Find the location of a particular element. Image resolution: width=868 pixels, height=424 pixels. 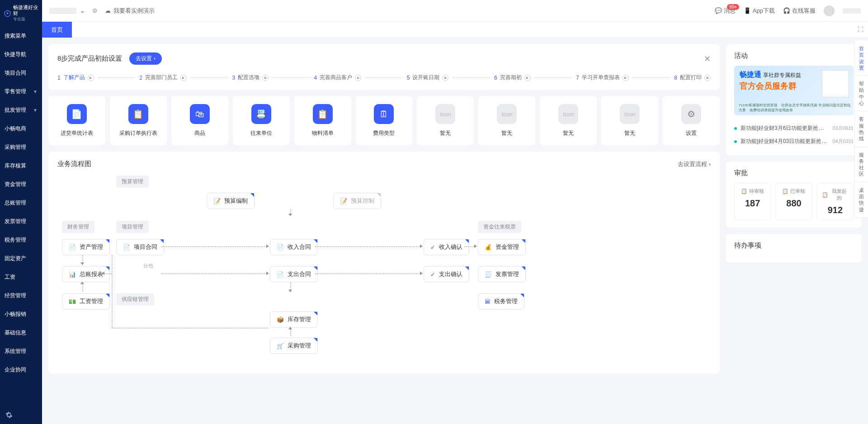

nav-tax: 税务管理 is located at coordinates (21, 240).